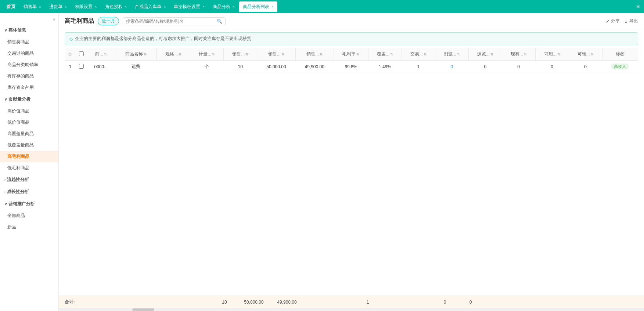 The width and height of the screenshot is (644, 311). What do you see at coordinates (485, 54) in the screenshot?
I see `col-header-views2: 浏览...⇅` at bounding box center [485, 54].